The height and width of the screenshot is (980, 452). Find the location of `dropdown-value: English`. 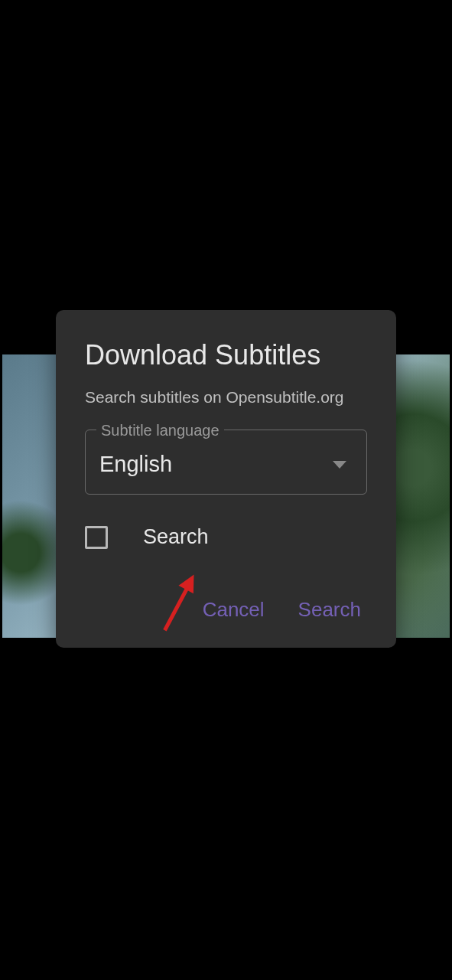

dropdown-value: English is located at coordinates (136, 464).